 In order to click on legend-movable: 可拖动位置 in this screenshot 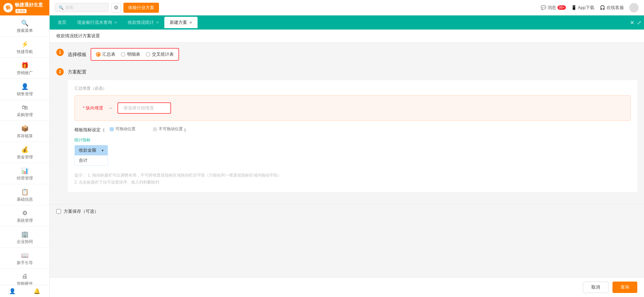, I will do `click(123, 129)`.